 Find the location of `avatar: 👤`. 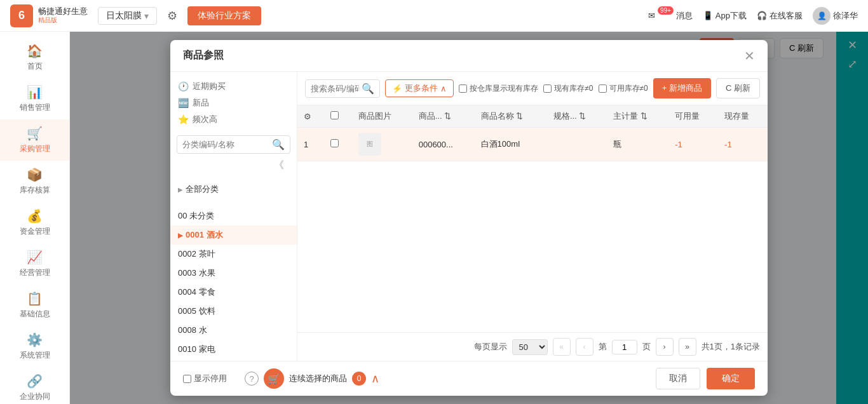

avatar: 👤 is located at coordinates (822, 16).